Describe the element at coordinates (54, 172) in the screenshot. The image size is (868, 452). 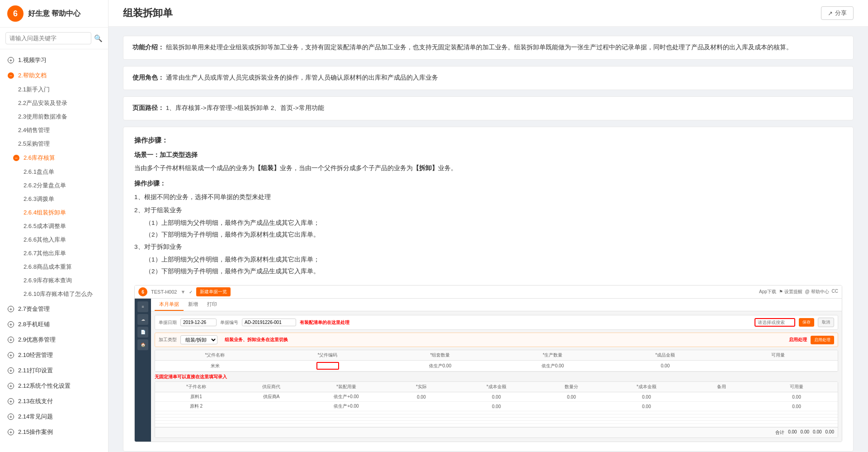
I see `nav-sub-item-2.6.1: 2.6.1盘点单` at that location.